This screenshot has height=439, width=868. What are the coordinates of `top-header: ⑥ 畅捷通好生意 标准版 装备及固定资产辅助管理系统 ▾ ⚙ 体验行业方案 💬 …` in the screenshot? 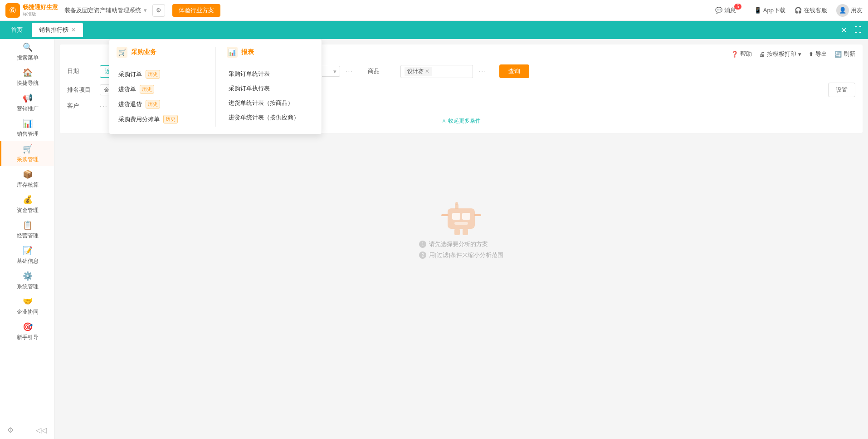 It's located at (434, 10).